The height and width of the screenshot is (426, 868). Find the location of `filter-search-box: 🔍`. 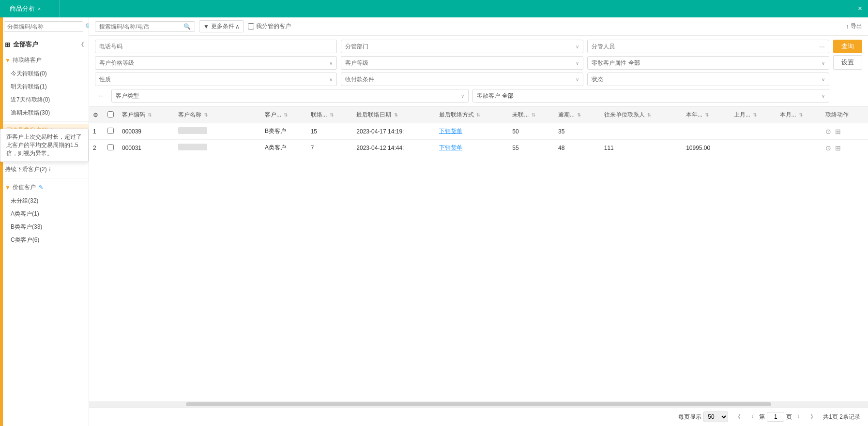

filter-search-box: 🔍 is located at coordinates (145, 27).